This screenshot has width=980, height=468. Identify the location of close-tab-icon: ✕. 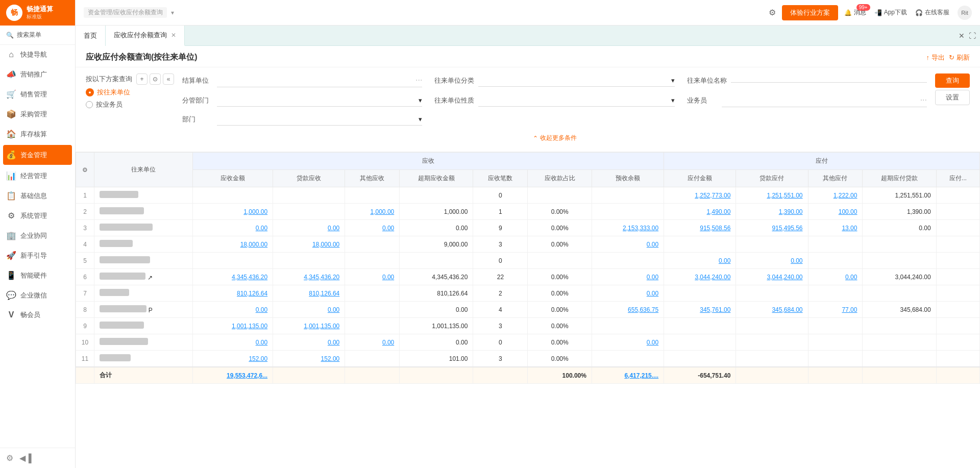
(174, 35).